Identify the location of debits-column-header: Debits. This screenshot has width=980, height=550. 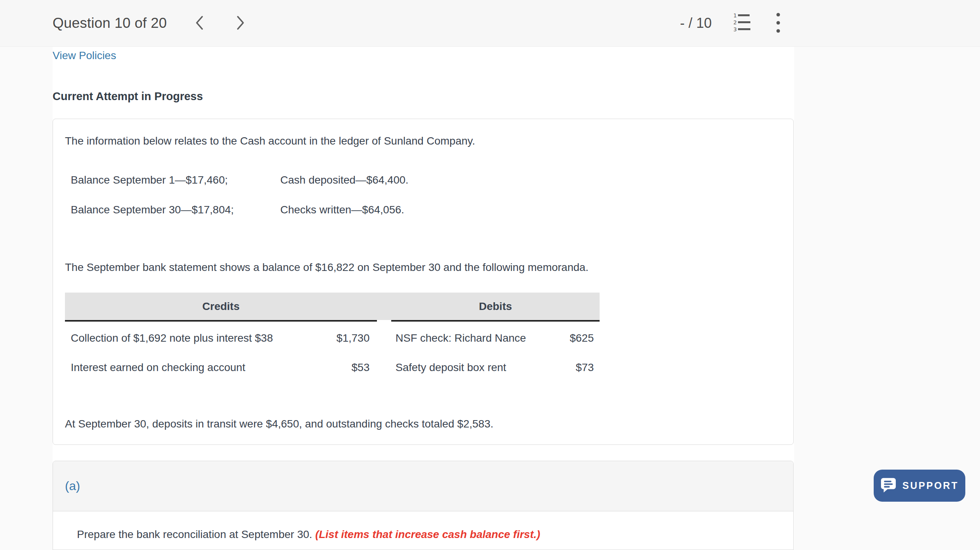
(496, 307).